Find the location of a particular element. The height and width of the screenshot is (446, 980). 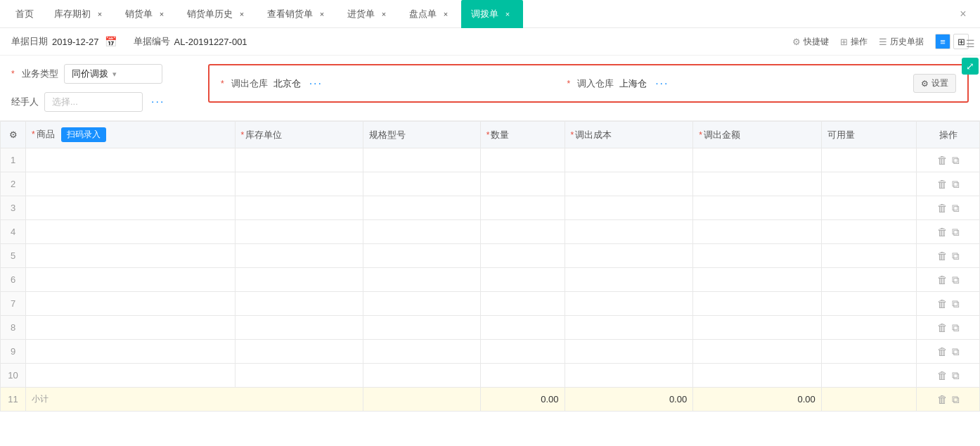

business-type-select: 同价调拨 ▾ is located at coordinates (113, 74).